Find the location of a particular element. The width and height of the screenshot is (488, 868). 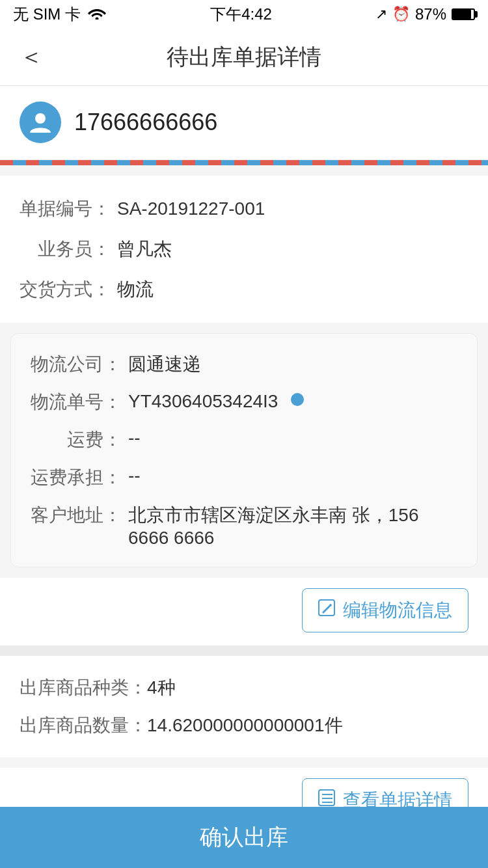

address-value: 北京市市辖区海淀区永丰南 张，156 6666 6666 is located at coordinates (293, 526).